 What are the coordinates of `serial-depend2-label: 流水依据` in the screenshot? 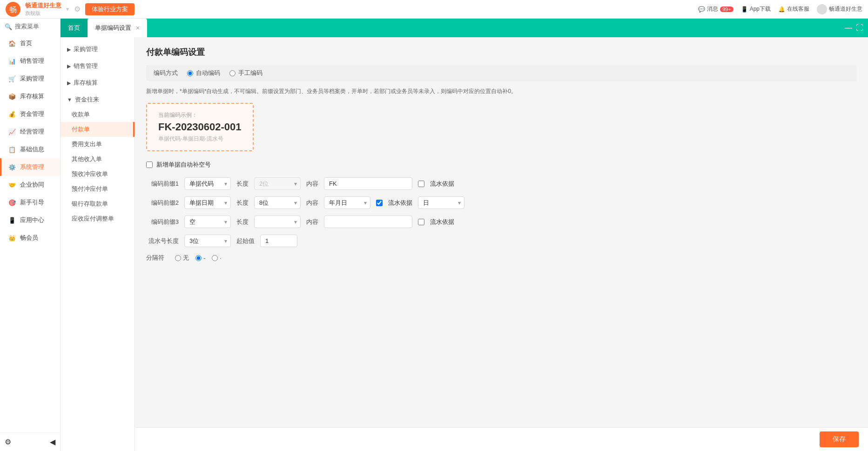 It's located at (400, 203).